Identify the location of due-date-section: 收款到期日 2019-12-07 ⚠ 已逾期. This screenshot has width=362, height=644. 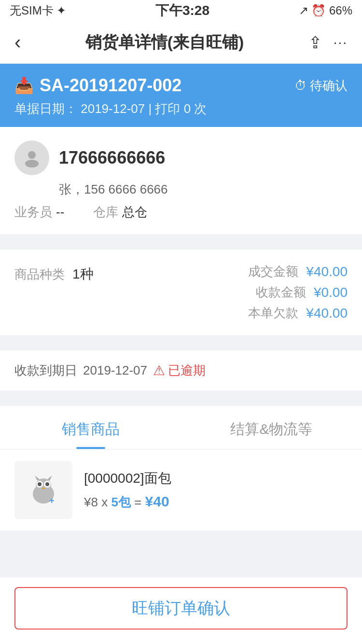
(181, 371).